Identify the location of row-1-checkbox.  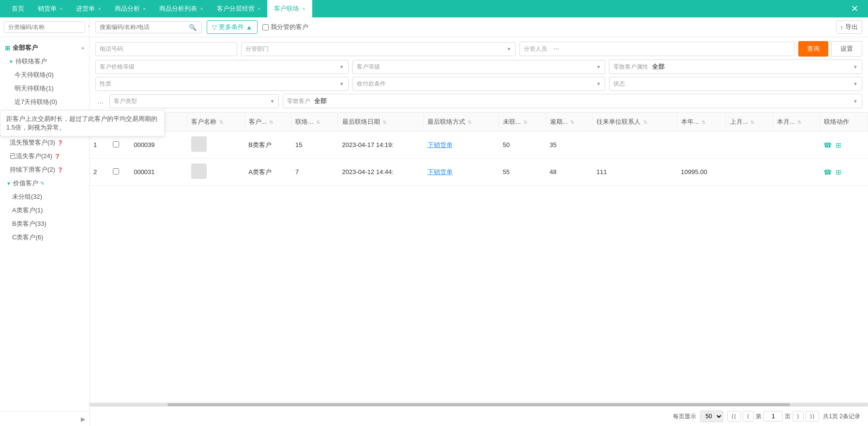
(116, 144).